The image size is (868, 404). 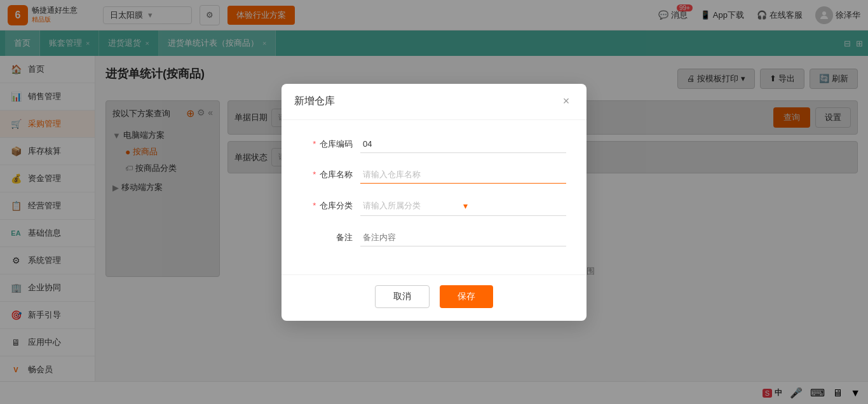 What do you see at coordinates (434, 175) in the screenshot?
I see `warehouse-name-row: * 仓库名称` at bounding box center [434, 175].